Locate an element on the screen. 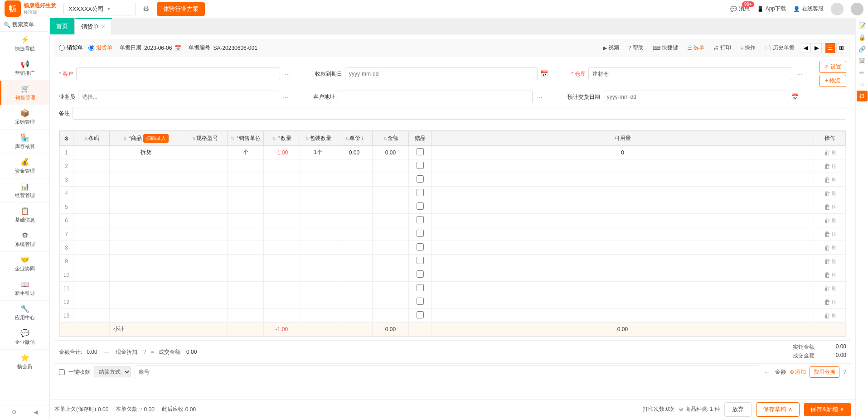 This screenshot has width=868, height=419. warehouse-ellipsis: ··· is located at coordinates (800, 74).